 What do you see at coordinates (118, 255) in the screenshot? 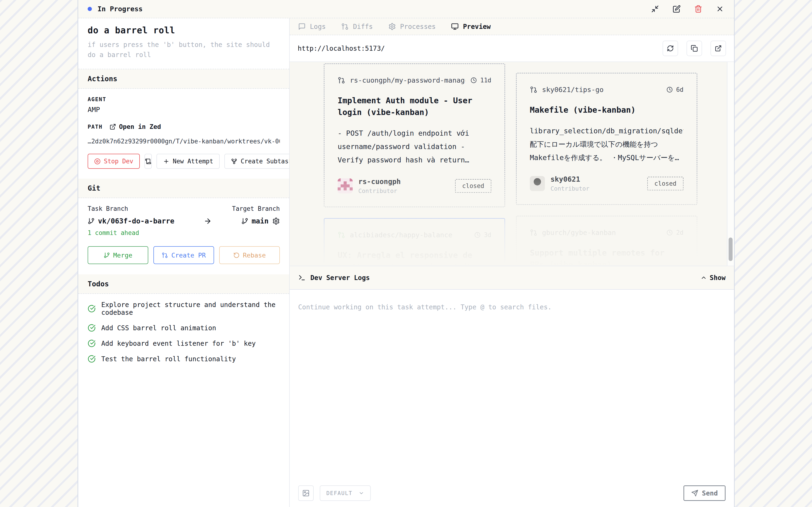
I see `merge-button: Merge` at bounding box center [118, 255].